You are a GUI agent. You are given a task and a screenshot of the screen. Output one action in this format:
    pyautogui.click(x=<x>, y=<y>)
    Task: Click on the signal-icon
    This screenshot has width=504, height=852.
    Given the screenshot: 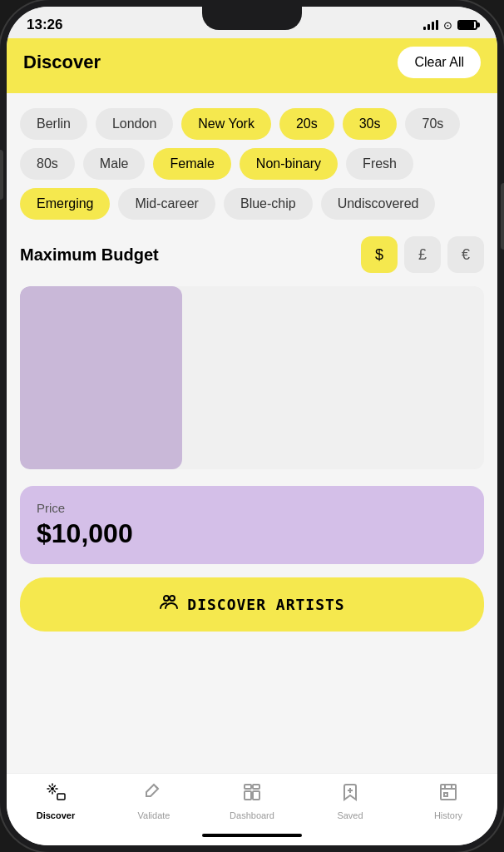 What is the action you would take?
    pyautogui.click(x=431, y=25)
    